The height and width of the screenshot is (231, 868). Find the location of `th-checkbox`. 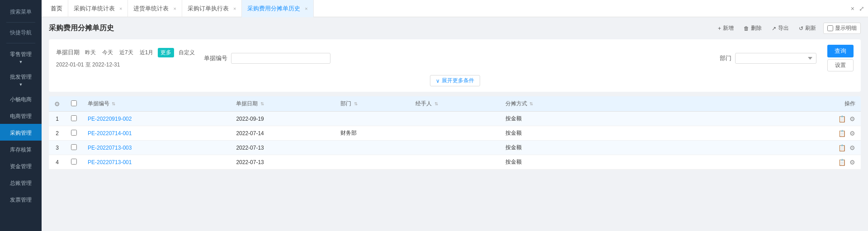

th-checkbox is located at coordinates (74, 104).